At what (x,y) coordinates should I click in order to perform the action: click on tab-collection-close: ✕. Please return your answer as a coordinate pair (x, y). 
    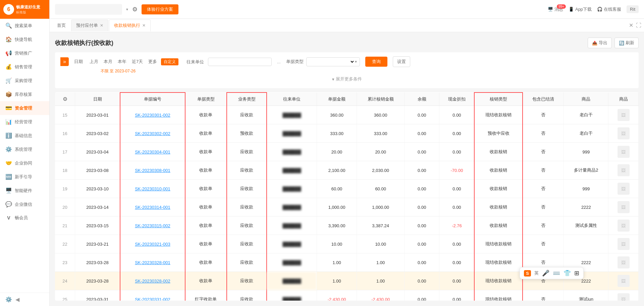
    Looking at the image, I should click on (144, 25).